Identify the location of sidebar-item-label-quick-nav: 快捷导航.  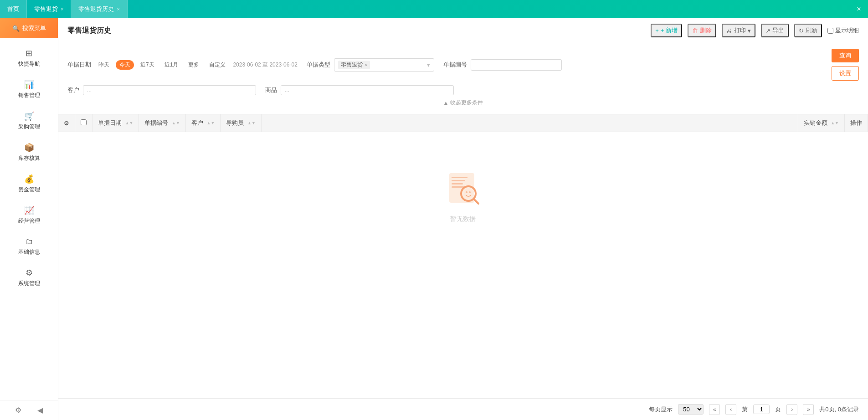
(29, 64).